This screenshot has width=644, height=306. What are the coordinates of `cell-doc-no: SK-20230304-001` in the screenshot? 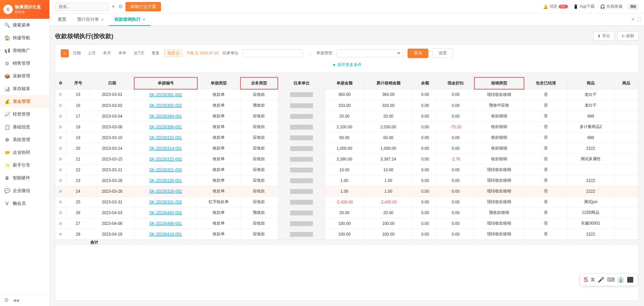 It's located at (166, 116).